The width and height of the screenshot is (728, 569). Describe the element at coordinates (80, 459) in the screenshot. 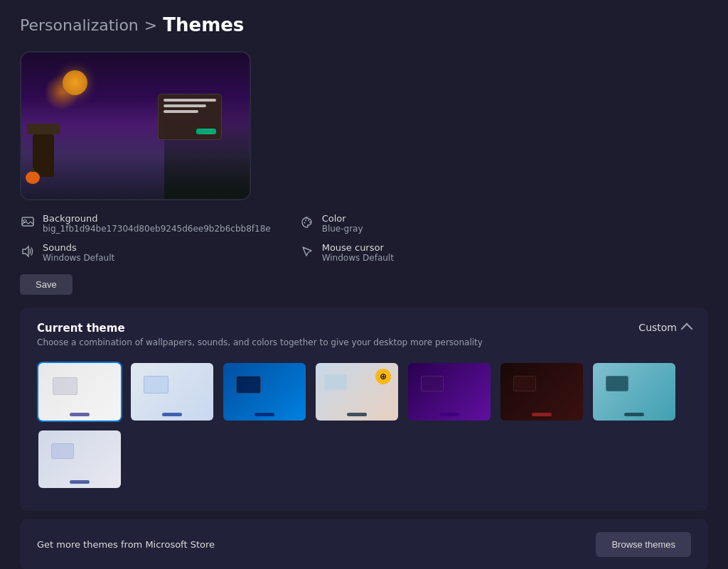

I see `theme-item-blue-flower` at that location.